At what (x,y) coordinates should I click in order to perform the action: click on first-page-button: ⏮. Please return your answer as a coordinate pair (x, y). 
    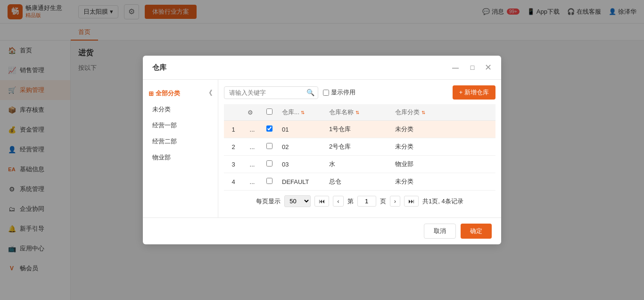
    Looking at the image, I should click on (322, 201).